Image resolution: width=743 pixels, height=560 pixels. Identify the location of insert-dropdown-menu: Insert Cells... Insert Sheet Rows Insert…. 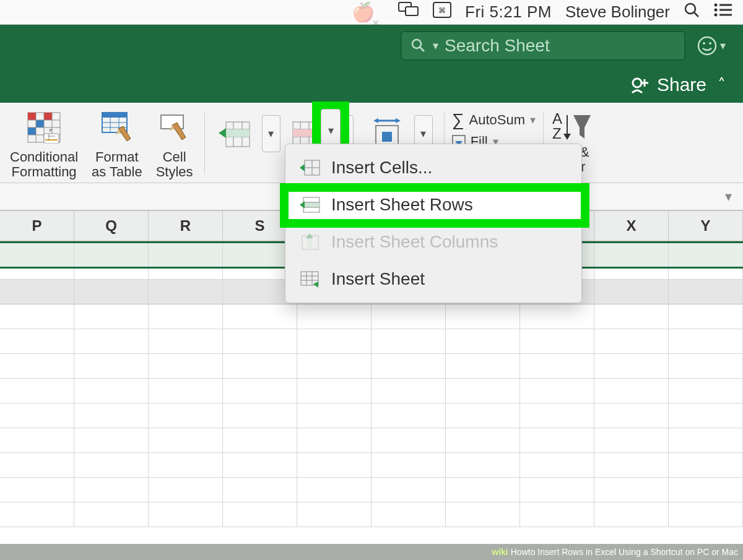
(433, 223).